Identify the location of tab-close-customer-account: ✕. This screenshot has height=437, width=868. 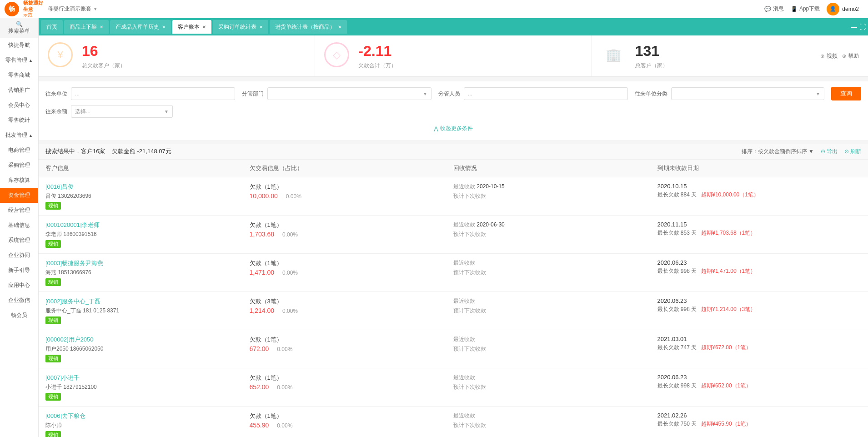
(204, 27).